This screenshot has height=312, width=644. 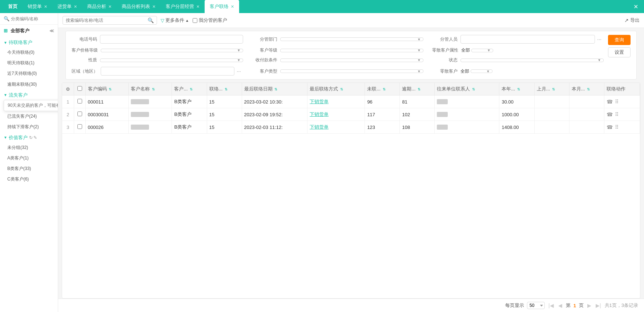 I want to click on tab-sales: 销货单 ✕, so click(x=37, y=7).